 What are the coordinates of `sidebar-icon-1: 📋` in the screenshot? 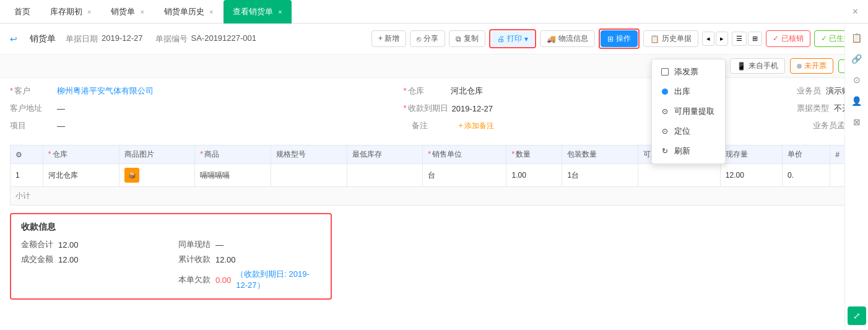 It's located at (857, 38).